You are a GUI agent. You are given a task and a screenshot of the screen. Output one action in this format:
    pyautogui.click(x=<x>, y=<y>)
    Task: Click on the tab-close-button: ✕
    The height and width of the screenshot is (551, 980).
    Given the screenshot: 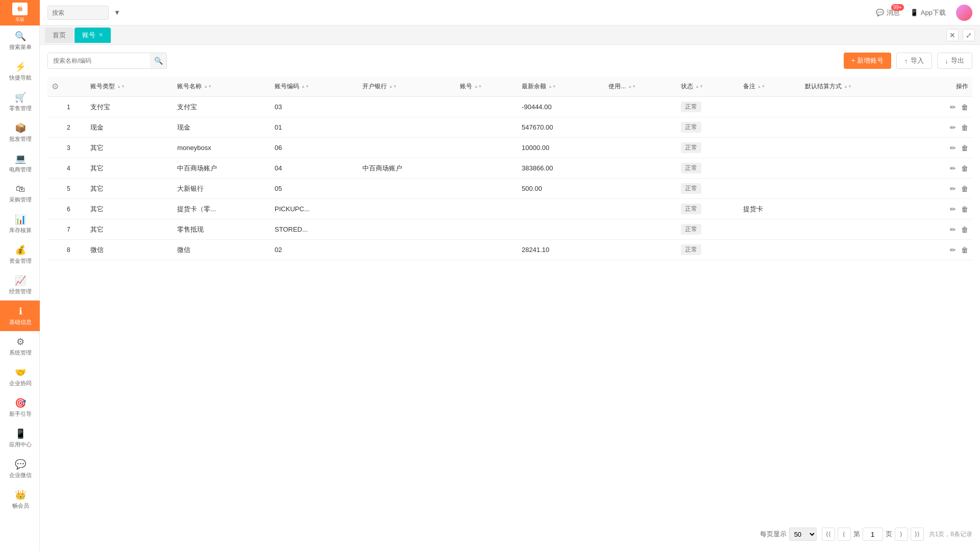 What is the action you would take?
    pyautogui.click(x=952, y=35)
    